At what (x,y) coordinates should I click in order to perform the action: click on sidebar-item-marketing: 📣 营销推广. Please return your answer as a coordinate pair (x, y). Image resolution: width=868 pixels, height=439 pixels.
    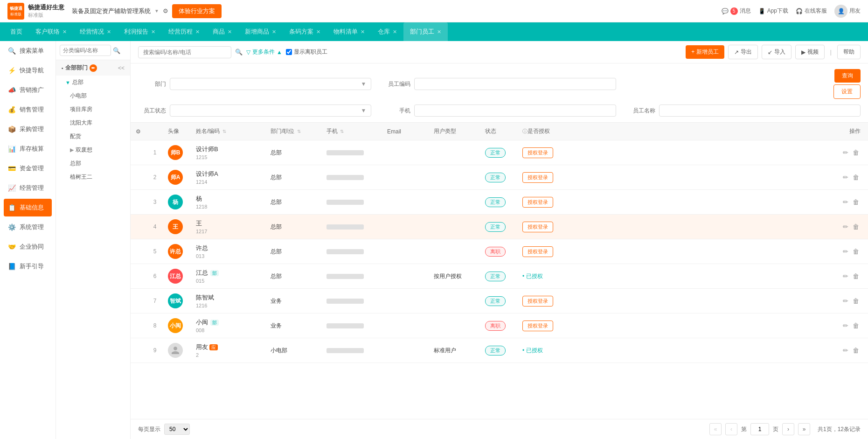
    Looking at the image, I should click on (28, 90).